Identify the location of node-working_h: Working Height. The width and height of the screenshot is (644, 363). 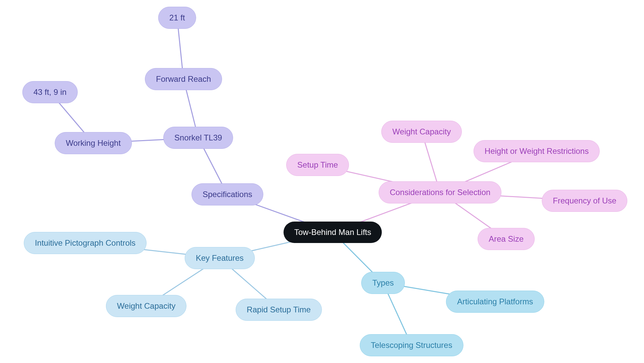
(93, 143).